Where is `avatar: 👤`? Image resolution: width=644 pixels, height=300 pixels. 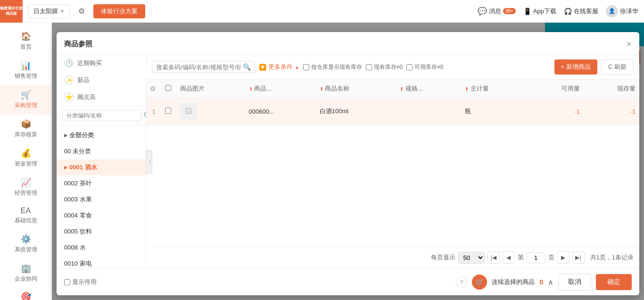 avatar: 👤 is located at coordinates (612, 11).